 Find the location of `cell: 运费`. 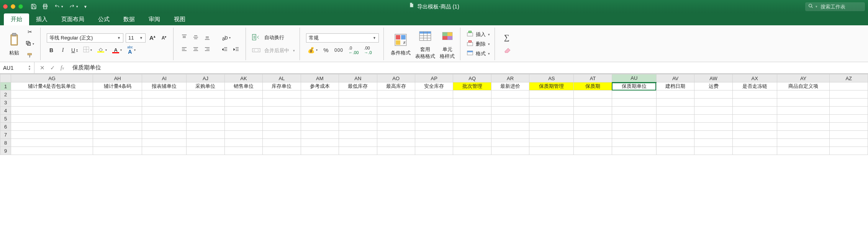

cell: 运费 is located at coordinates (713, 87).